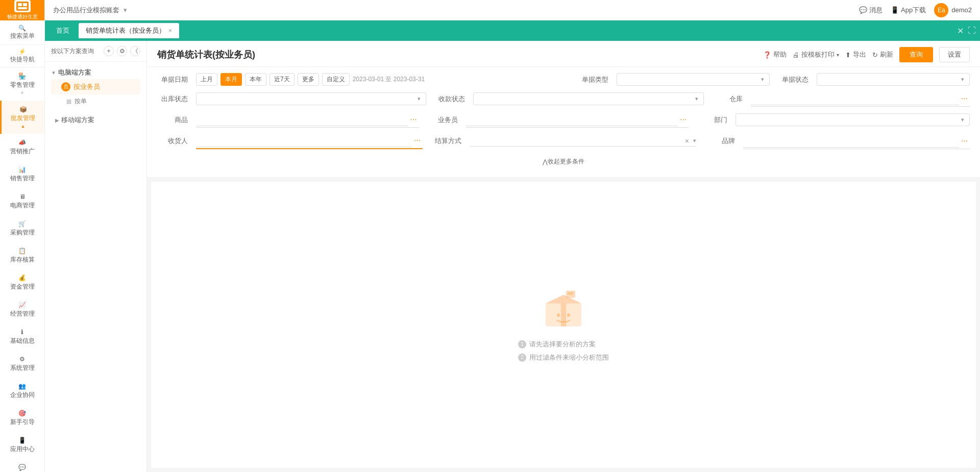 This screenshot has width=980, height=472. Describe the element at coordinates (122, 51) in the screenshot. I see `edit-scheme-button: ⚙` at that location.